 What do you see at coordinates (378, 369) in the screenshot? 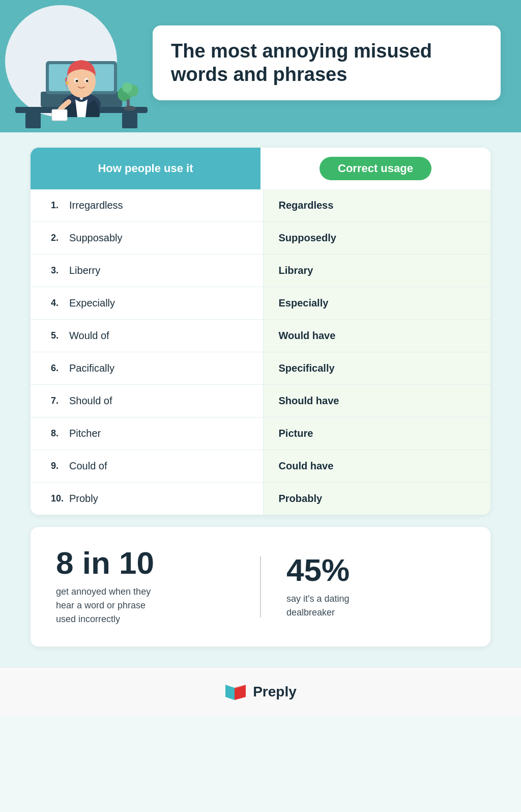
I see `cell-right-5: Specifically` at bounding box center [378, 369].